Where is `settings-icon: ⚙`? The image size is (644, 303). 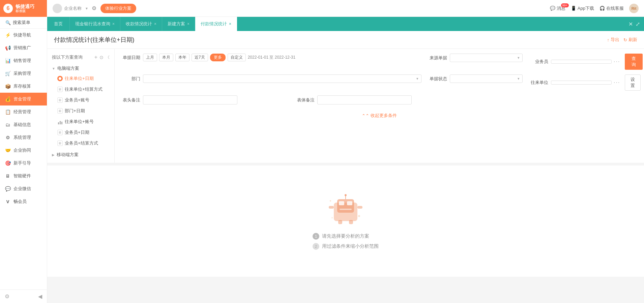 settings-icon: ⚙ is located at coordinates (7, 297).